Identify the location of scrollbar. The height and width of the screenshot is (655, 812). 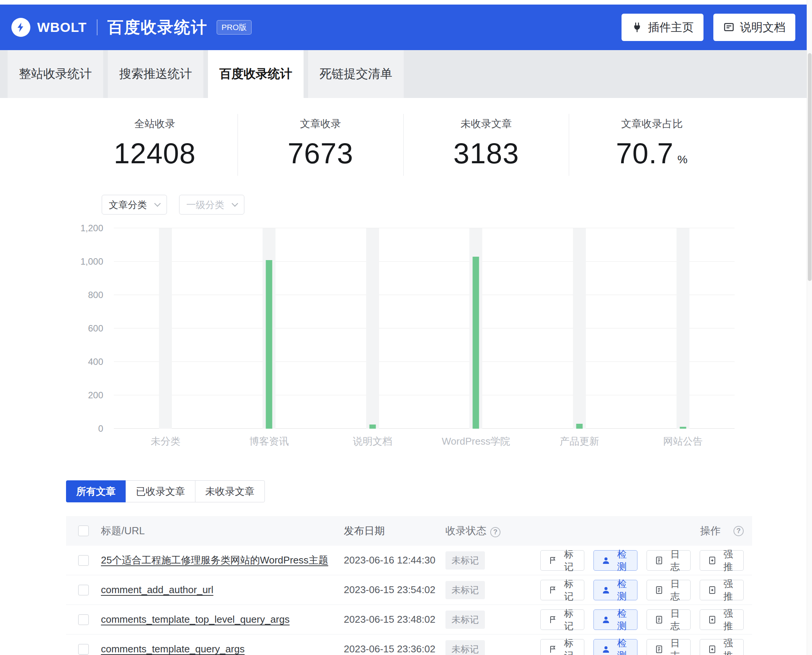
(809, 327).